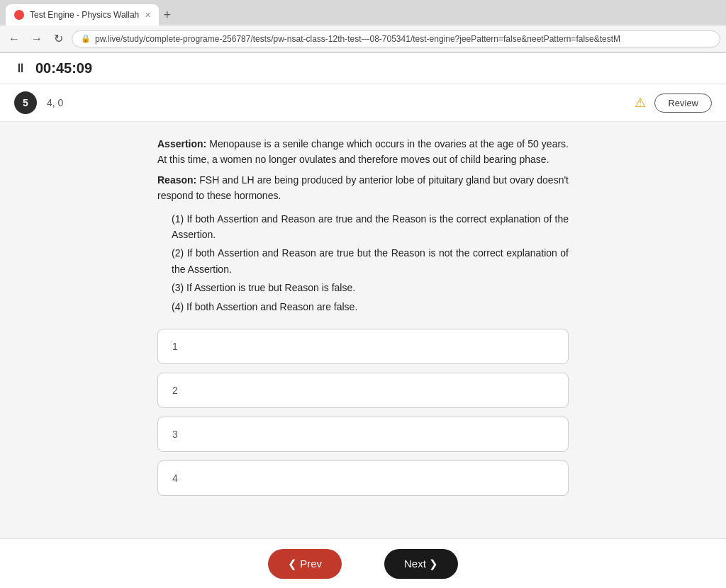  Describe the element at coordinates (177, 180) in the screenshot. I see `reason-label: Reason:` at that location.